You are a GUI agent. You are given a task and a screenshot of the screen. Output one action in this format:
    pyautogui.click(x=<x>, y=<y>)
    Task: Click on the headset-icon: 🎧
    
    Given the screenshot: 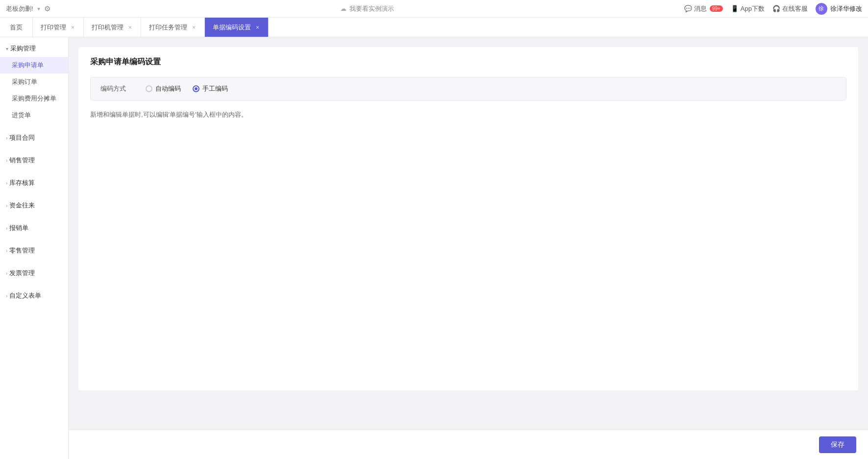 What is the action you would take?
    pyautogui.click(x=776, y=9)
    